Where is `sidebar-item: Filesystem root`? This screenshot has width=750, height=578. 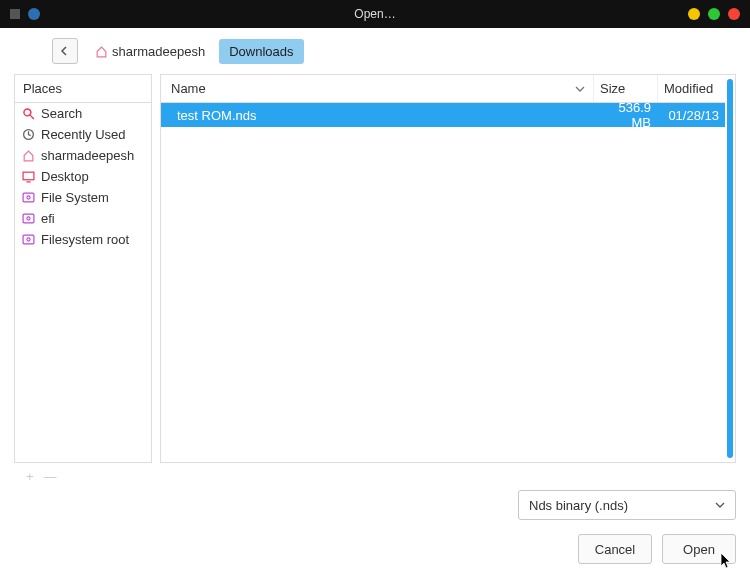 sidebar-item: Filesystem root is located at coordinates (83, 240).